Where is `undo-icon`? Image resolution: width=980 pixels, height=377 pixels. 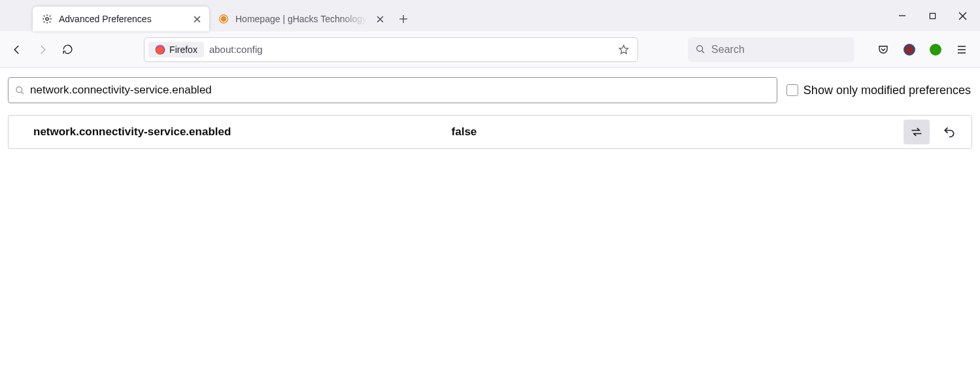 undo-icon is located at coordinates (949, 132).